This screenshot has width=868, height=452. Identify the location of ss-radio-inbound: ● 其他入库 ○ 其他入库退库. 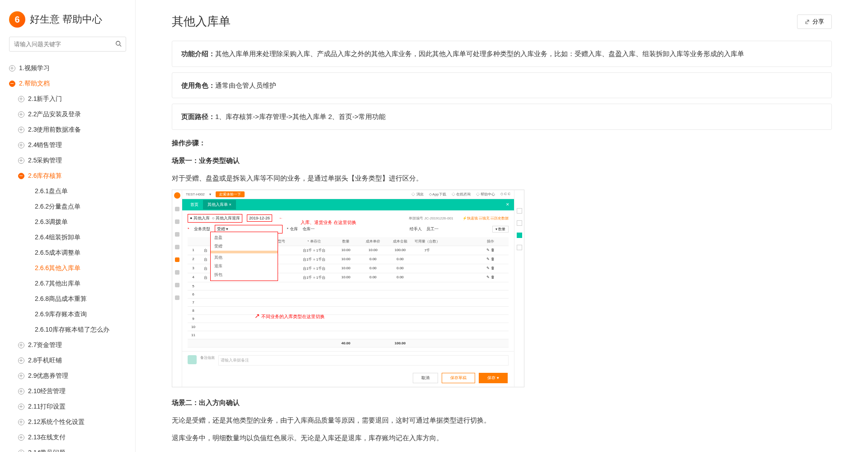
(215, 218).